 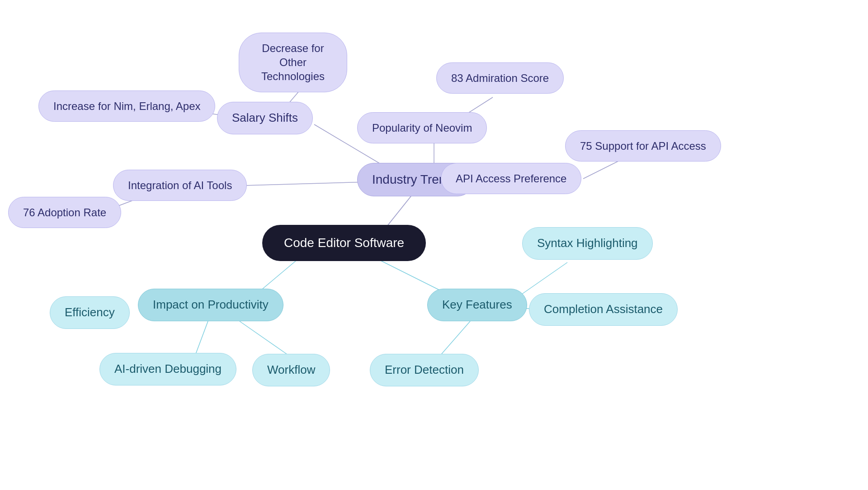 I want to click on key-features-node: Key Features, so click(x=477, y=305).